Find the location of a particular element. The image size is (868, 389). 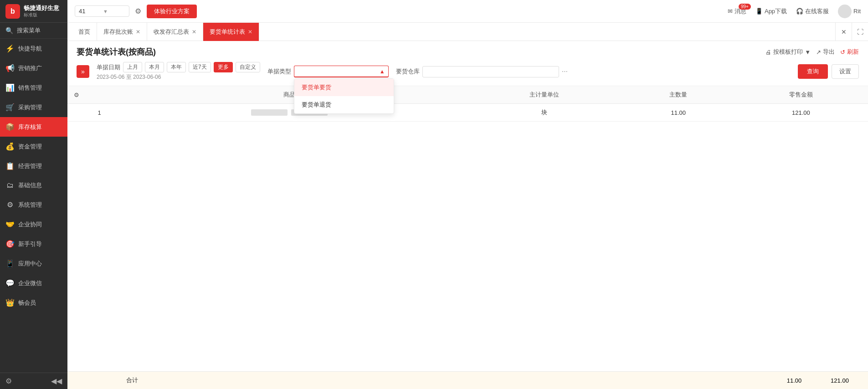

search-label: 搜索菜单 is located at coordinates (29, 31).